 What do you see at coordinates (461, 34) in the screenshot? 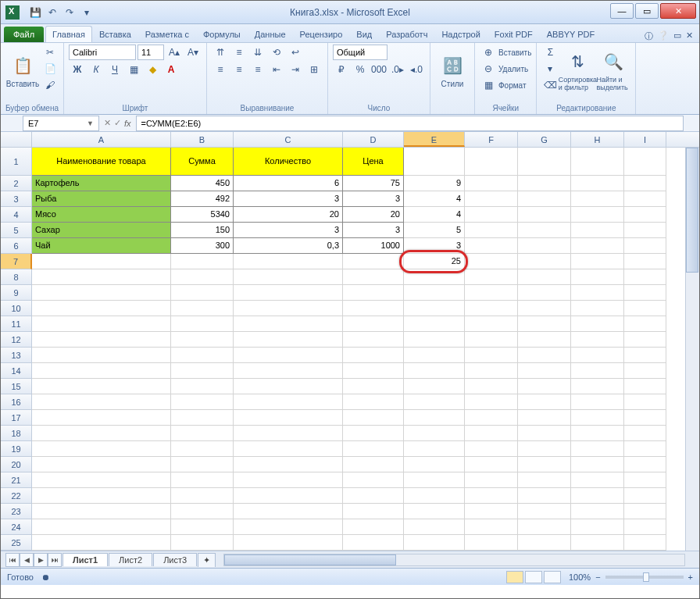
I see `tab-addins: Надстрой` at bounding box center [461, 34].